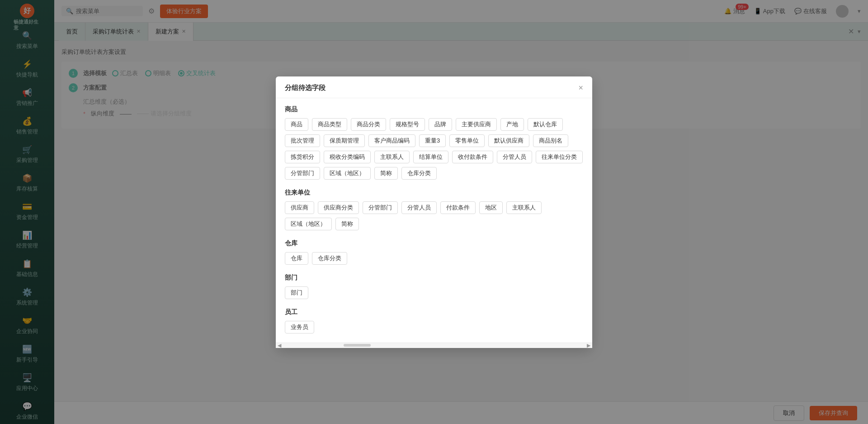  I want to click on field-tag-0-22: 分管部门, so click(302, 173).